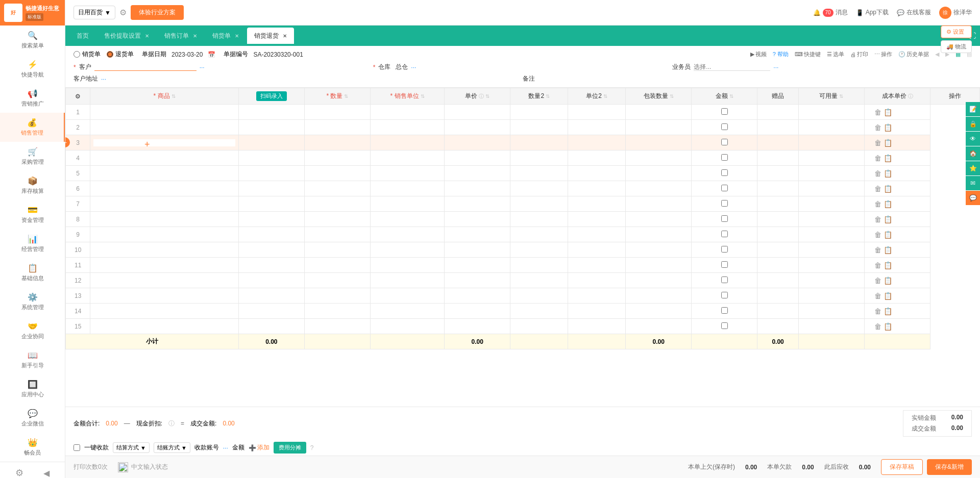 Image resolution: width=980 pixels, height=478 pixels. I want to click on calendar-icon: 📅, so click(211, 55).